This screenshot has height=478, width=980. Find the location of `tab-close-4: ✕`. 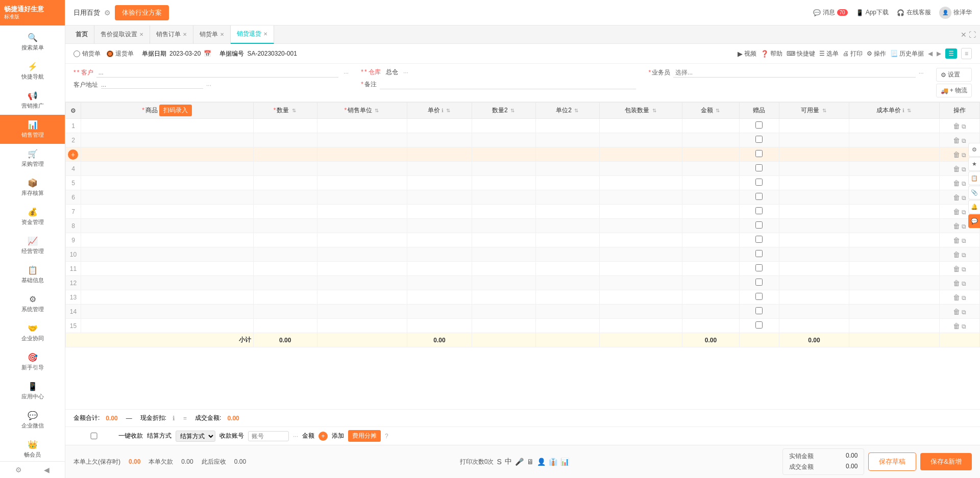

tab-close-4: ✕ is located at coordinates (265, 34).